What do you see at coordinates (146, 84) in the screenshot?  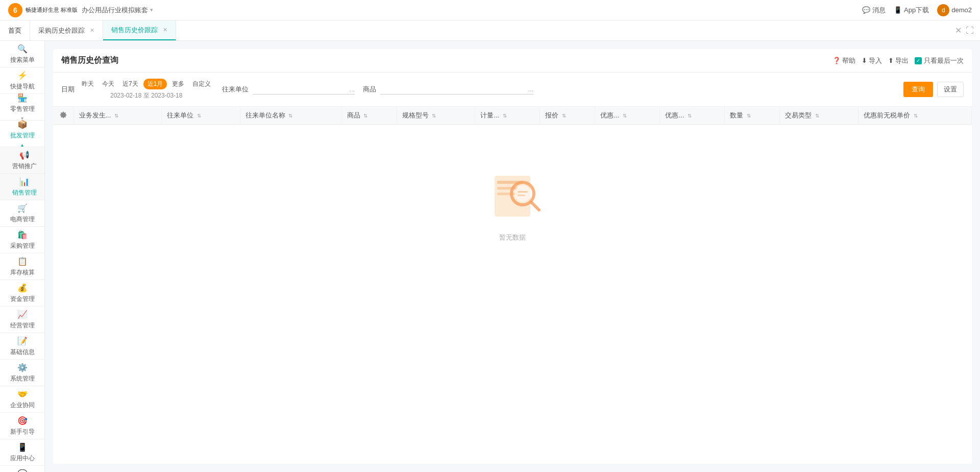 I see `date-row-1: 昨天 今天 近7天 近1月 更多 自定义` at bounding box center [146, 84].